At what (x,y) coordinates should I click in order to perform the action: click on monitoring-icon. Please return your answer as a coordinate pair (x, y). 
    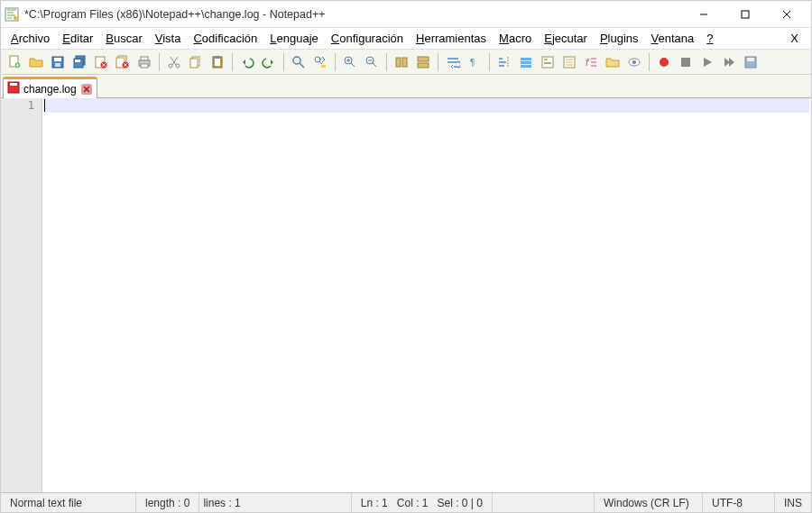
    Looking at the image, I should click on (634, 62).